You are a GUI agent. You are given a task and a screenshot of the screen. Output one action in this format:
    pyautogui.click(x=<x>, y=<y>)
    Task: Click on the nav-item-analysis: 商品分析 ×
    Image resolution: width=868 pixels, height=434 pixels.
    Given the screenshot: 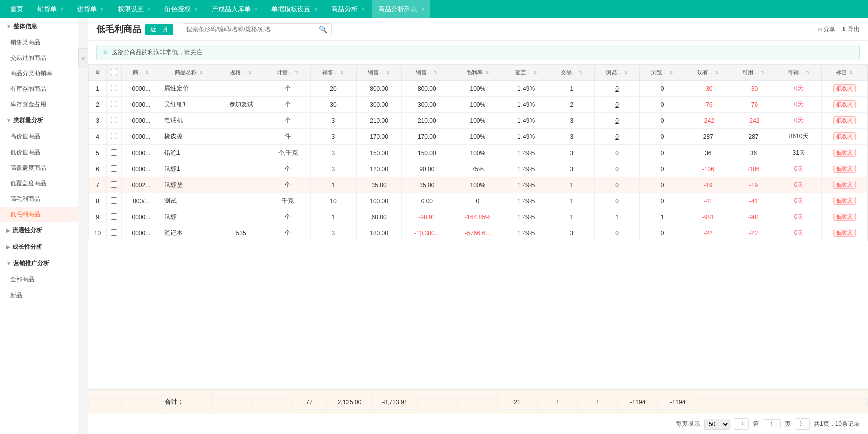 What is the action you would take?
    pyautogui.click(x=348, y=9)
    